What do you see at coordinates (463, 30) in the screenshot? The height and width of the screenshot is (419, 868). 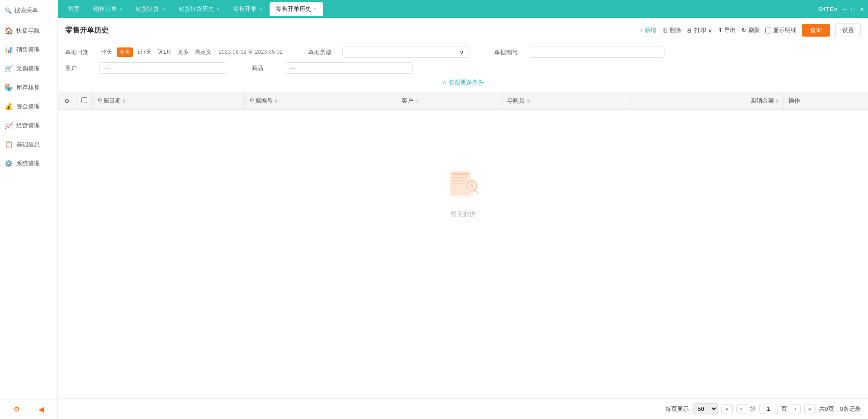 I see `page-header: 零售开单历史 + 新增 🗑 删除 🖨 打印 ∨ ⬆ 导出 ↻ 刷新 显示明细 查…` at bounding box center [463, 30].